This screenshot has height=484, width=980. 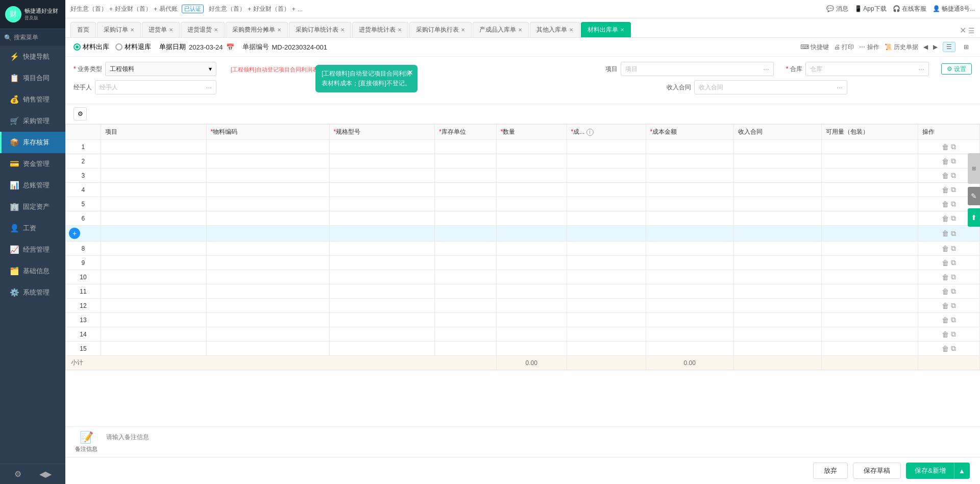 I want to click on settings-btn: ⚙ 设置, so click(x=957, y=69).